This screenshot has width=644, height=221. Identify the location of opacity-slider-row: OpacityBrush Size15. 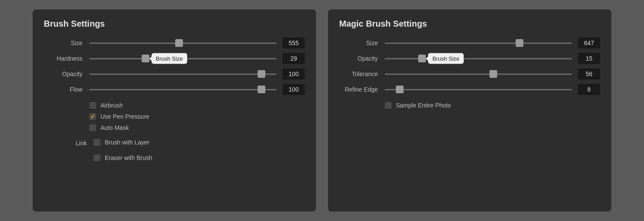
(470, 58).